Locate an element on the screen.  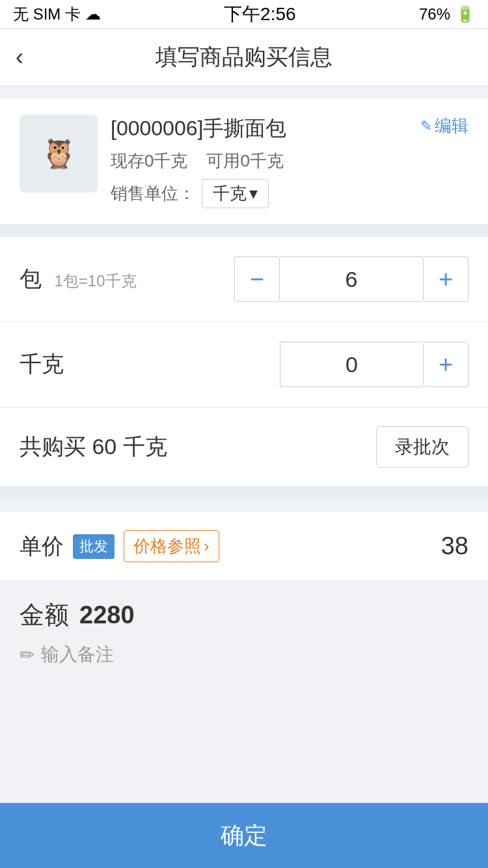
qty-input-bao is located at coordinates (351, 279).